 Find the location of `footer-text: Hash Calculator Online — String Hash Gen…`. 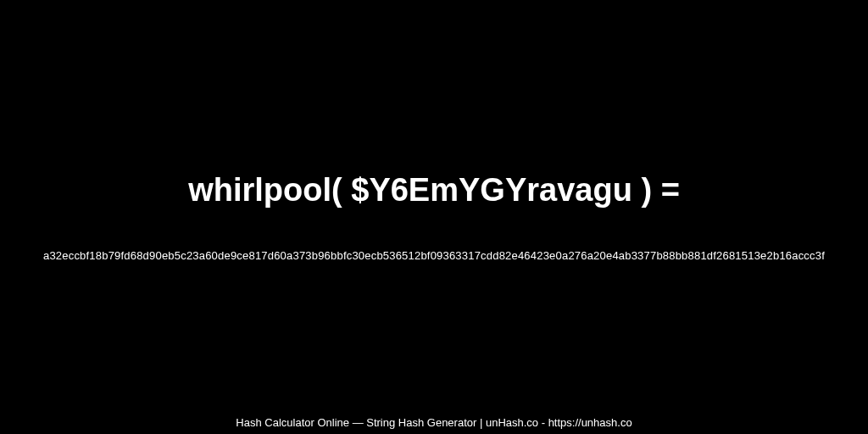

footer-text: Hash Calculator Online — String Hash Gen… is located at coordinates (434, 422).